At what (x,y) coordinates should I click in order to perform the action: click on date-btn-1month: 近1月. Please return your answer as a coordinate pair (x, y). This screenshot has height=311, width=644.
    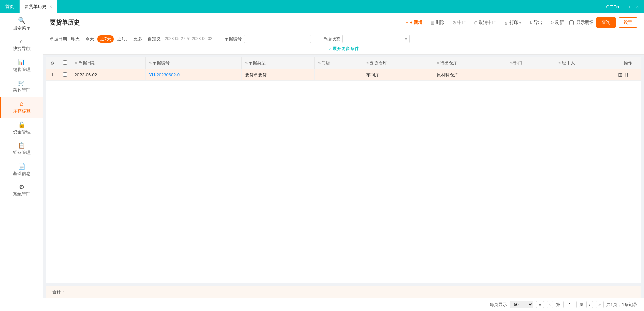
    Looking at the image, I should click on (123, 39).